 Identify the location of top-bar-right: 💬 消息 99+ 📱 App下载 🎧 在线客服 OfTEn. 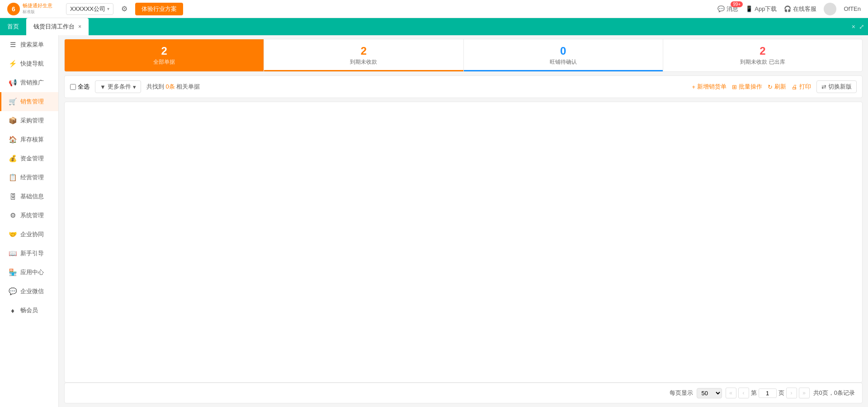
(789, 9).